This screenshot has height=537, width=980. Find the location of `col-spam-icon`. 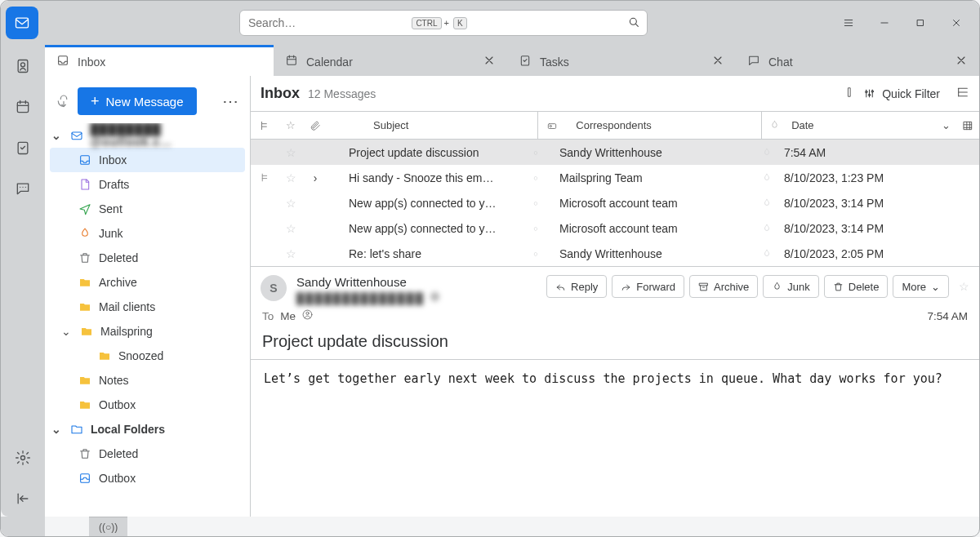

col-spam-icon is located at coordinates (774, 126).